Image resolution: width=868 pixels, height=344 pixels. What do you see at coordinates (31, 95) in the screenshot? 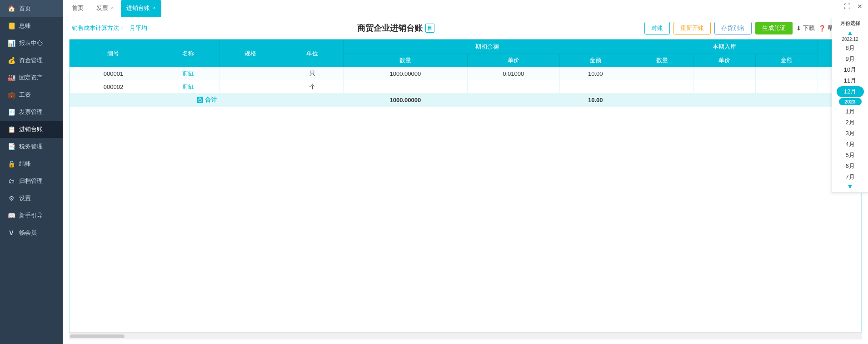
I see `sidebar-item-payroll: 💼 工资` at bounding box center [31, 95].